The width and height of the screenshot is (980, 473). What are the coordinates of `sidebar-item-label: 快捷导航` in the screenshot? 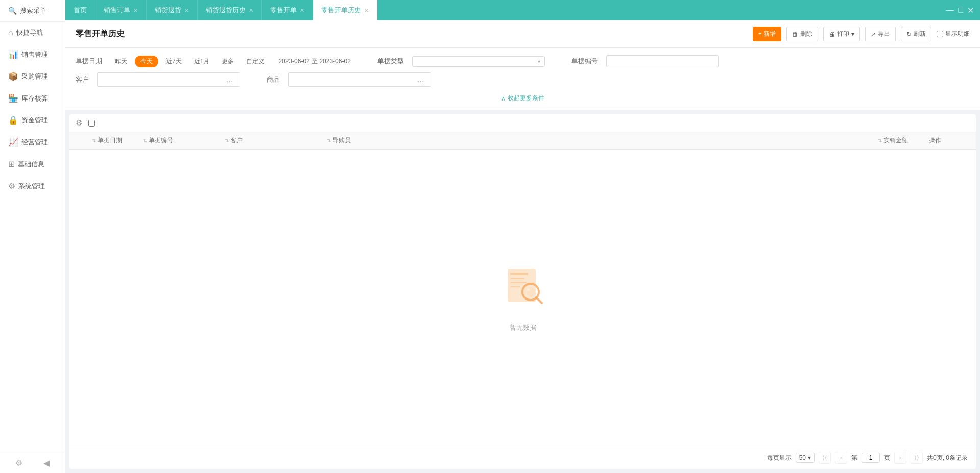 It's located at (30, 33).